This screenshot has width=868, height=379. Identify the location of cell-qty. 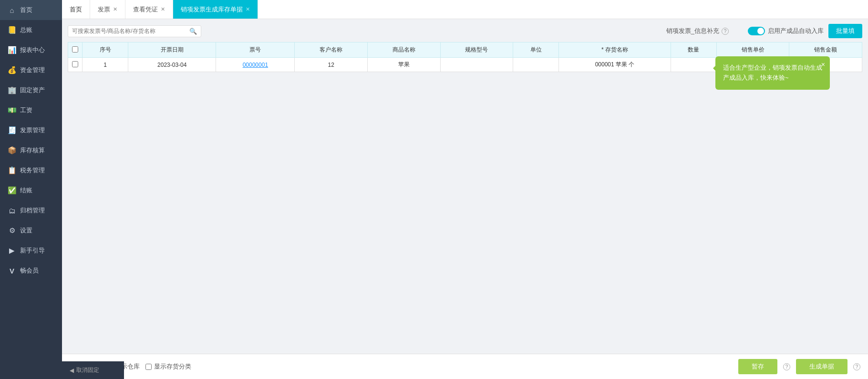
(693, 65).